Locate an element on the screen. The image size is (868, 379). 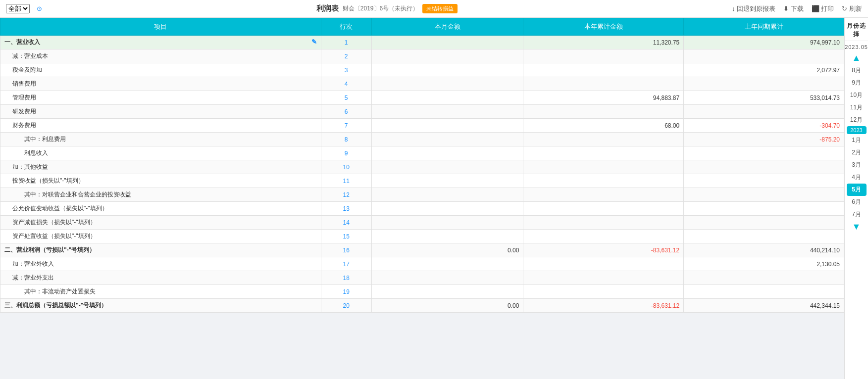
prev-amount-cell: 442,344.15 is located at coordinates (764, 306).